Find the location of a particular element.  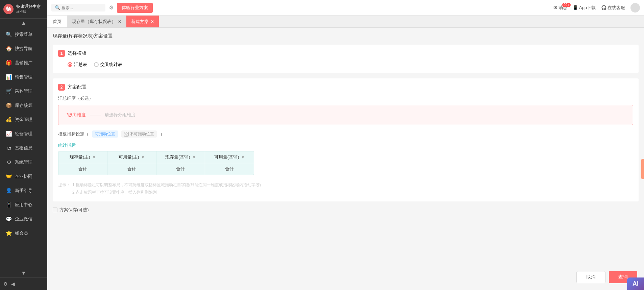

sidebar-item-label: 系统管理 is located at coordinates (24, 162).